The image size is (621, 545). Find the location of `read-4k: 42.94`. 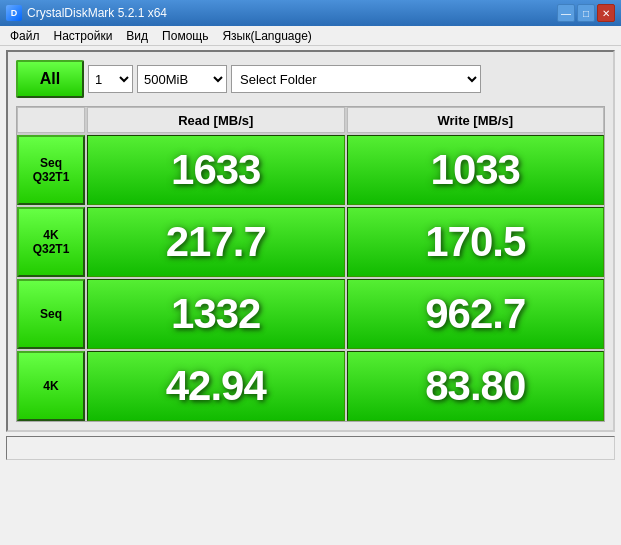

read-4k: 42.94 is located at coordinates (216, 386).